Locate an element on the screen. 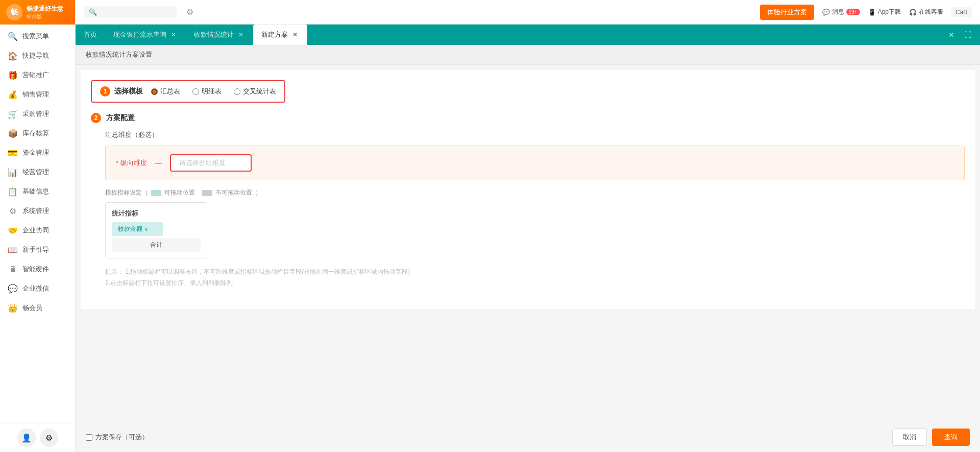 Image resolution: width=980 pixels, height=452 pixels. sidebar-item-marketing: 🎁 营销推广 is located at coordinates (38, 75).